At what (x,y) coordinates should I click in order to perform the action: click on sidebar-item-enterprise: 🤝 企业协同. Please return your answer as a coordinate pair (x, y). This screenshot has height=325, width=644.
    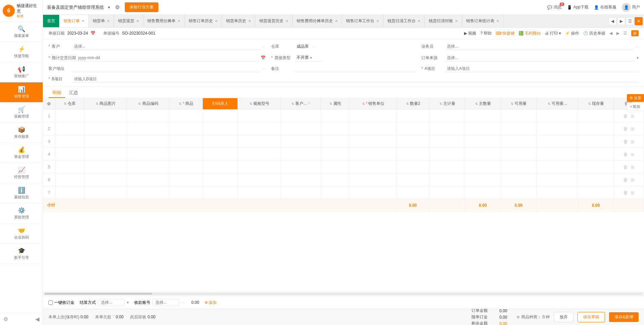
    Looking at the image, I should click on (22, 234).